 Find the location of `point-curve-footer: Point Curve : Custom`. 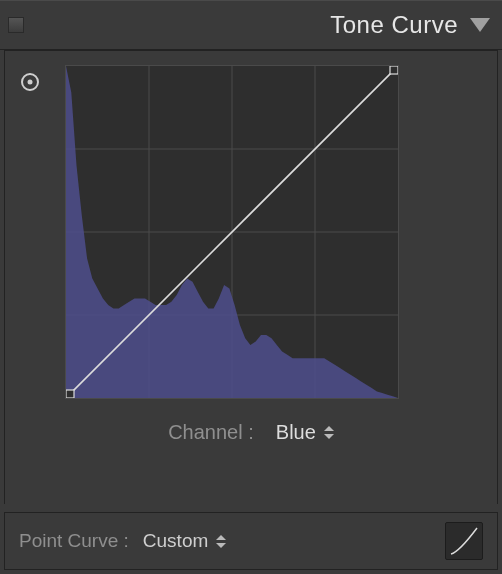

point-curve-footer: Point Curve : Custom is located at coordinates (251, 541).